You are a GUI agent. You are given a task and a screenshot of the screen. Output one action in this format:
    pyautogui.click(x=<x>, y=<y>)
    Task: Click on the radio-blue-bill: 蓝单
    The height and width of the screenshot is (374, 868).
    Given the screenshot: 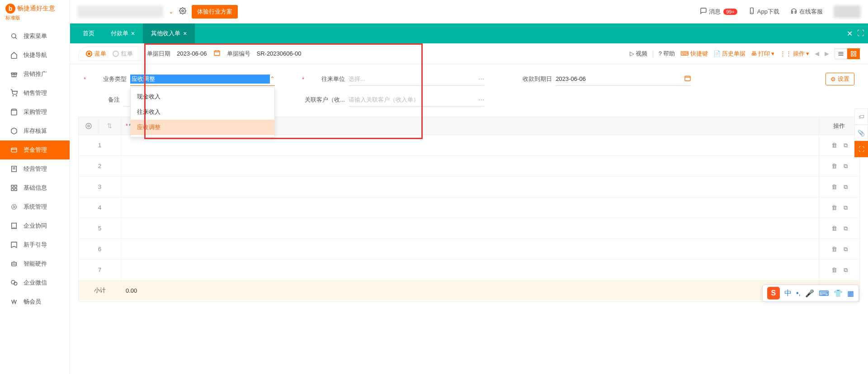 What is the action you would take?
    pyautogui.click(x=96, y=54)
    